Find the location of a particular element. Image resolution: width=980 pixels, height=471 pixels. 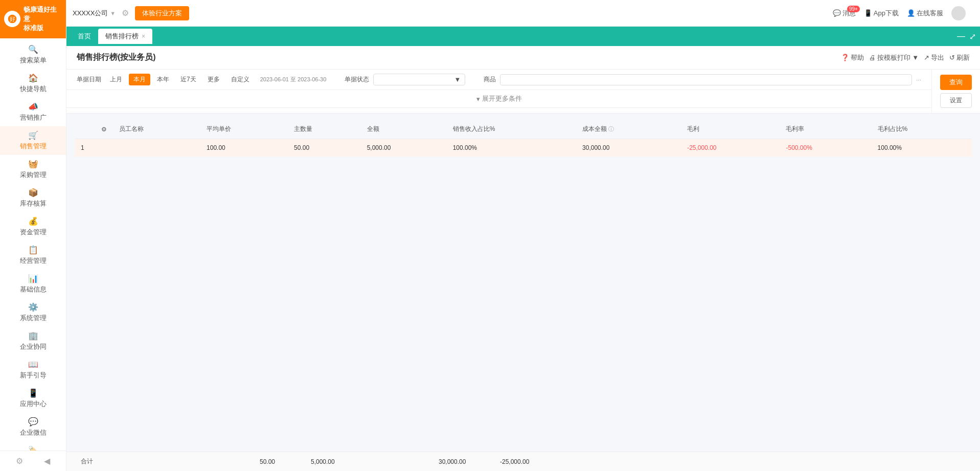

sidebar-icon-marketing: 📣 is located at coordinates (33, 106).